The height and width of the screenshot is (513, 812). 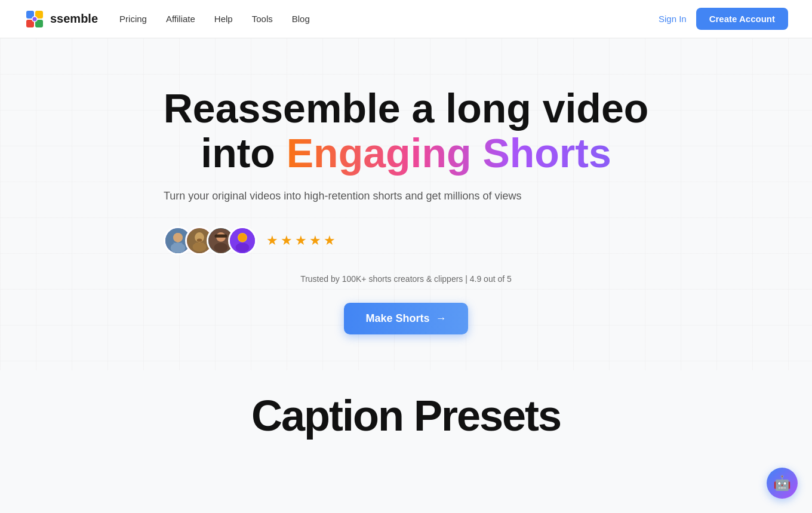 What do you see at coordinates (133, 19) in the screenshot?
I see `nav-link-pricing: Pricing` at bounding box center [133, 19].